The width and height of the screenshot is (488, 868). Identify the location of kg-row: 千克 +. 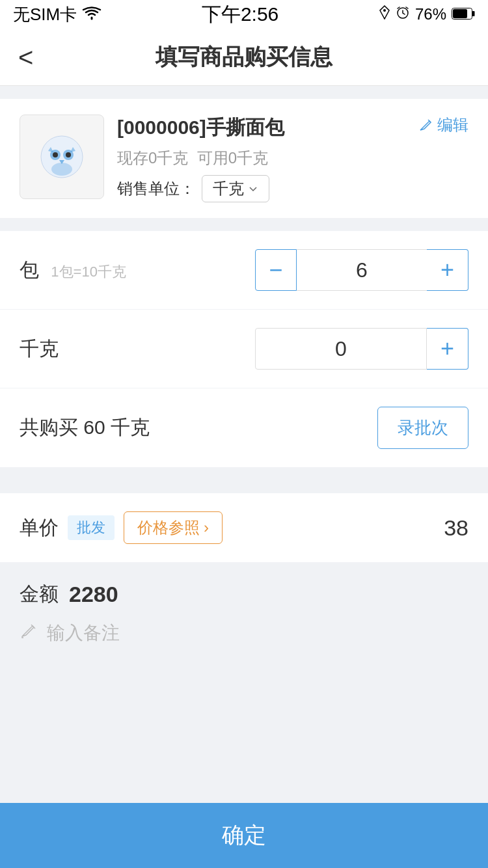
(244, 349).